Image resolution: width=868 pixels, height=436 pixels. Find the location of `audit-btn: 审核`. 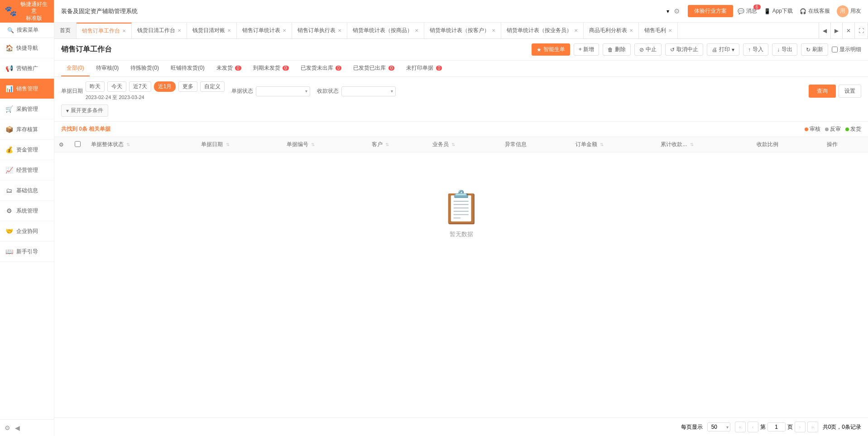

audit-btn: 审核 is located at coordinates (812, 129).